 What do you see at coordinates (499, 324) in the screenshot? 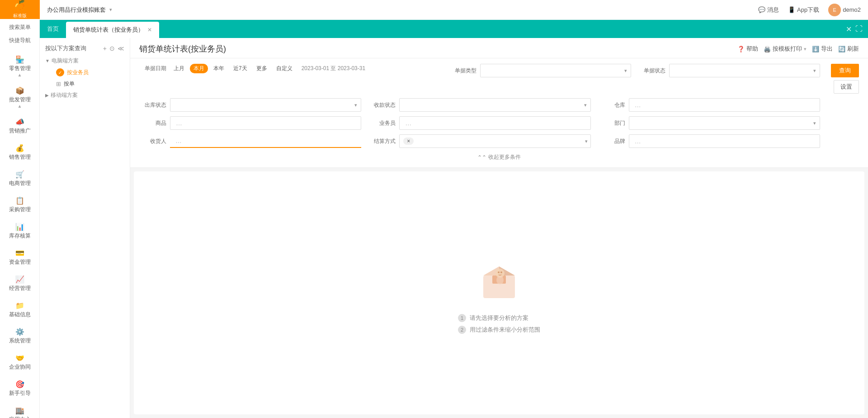
I see `empty-text: 1 请先选择要分析的方案 2 用过滤条件来缩小分析范围` at bounding box center [499, 324].